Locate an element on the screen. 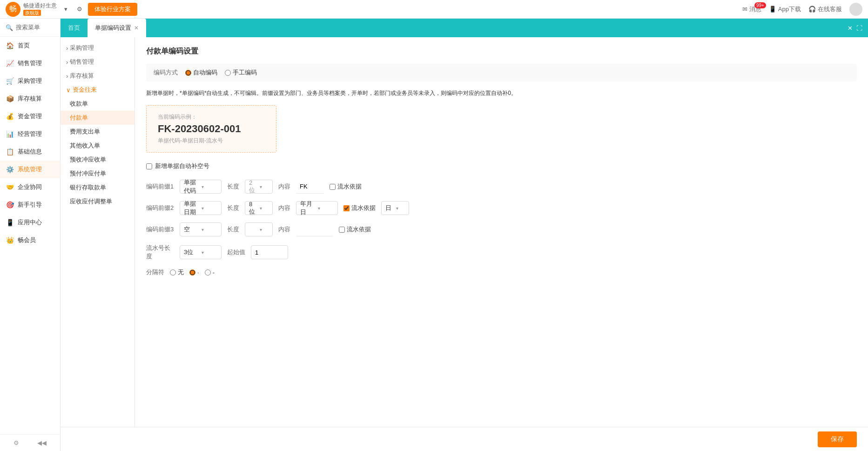 This screenshot has width=868, height=451. logo-text: 畅捷通好生意 旗舰版 is located at coordinates (40, 9).